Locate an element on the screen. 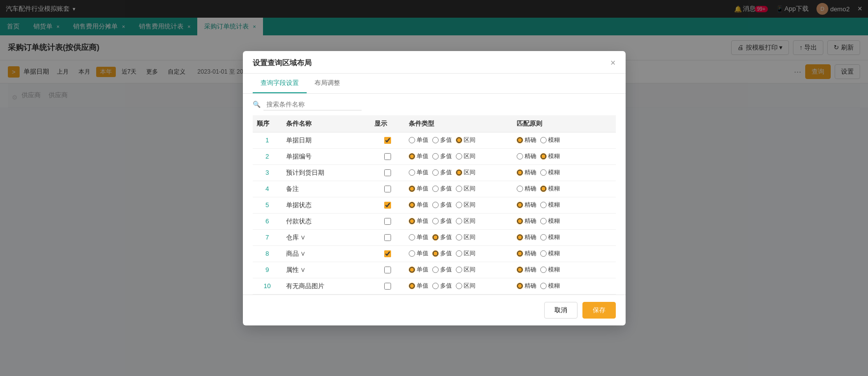 Image resolution: width=868 pixels, height=376 pixels. dialog-title: 设置查询区域布局 is located at coordinates (282, 63).